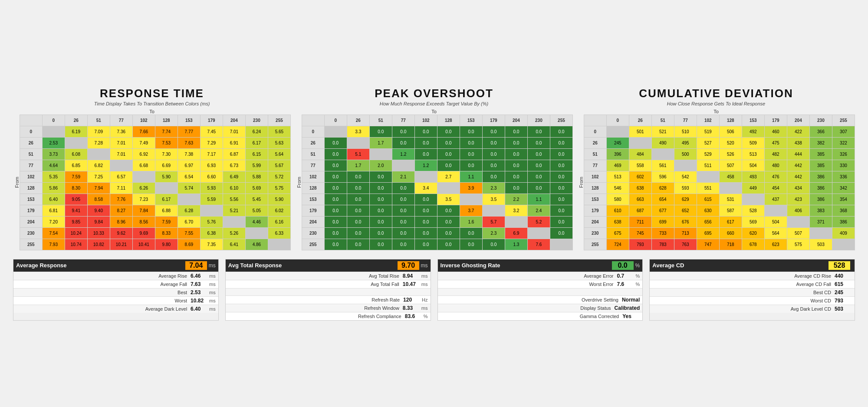  What do you see at coordinates (313, 188) in the screenshot?
I see `po-row-header: 128` at bounding box center [313, 188].